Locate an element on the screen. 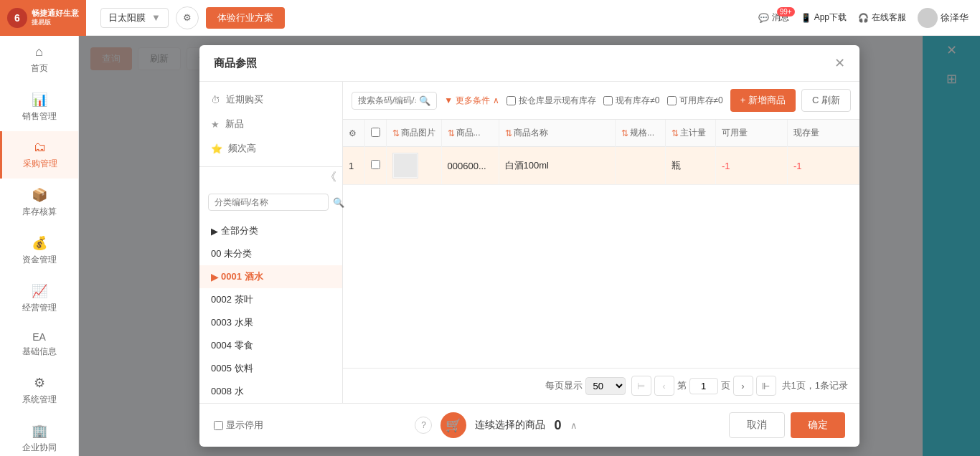  sidebar-item-inventory: 📦 库存核算 is located at coordinates (39, 202).